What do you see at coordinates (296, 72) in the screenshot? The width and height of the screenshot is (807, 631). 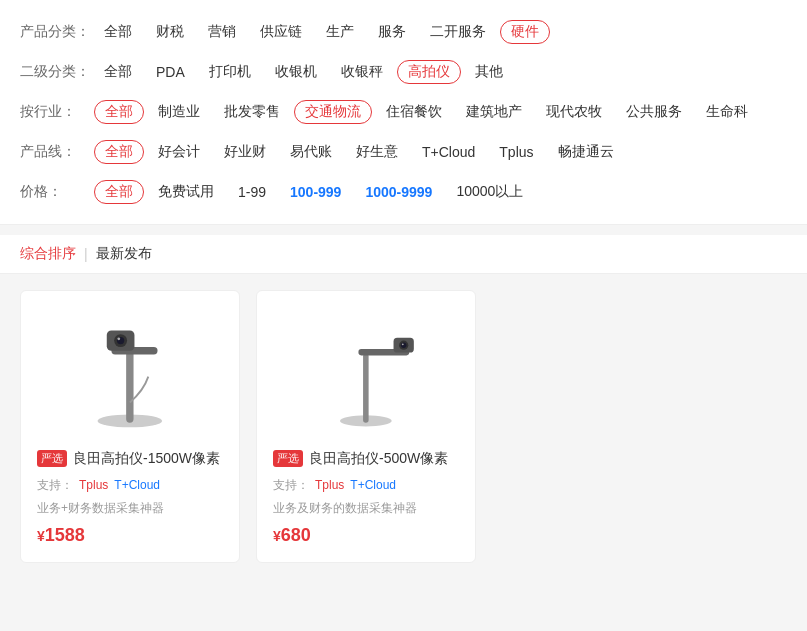 I see `filter-item-cat2-shoyinji: 收银机` at bounding box center [296, 72].